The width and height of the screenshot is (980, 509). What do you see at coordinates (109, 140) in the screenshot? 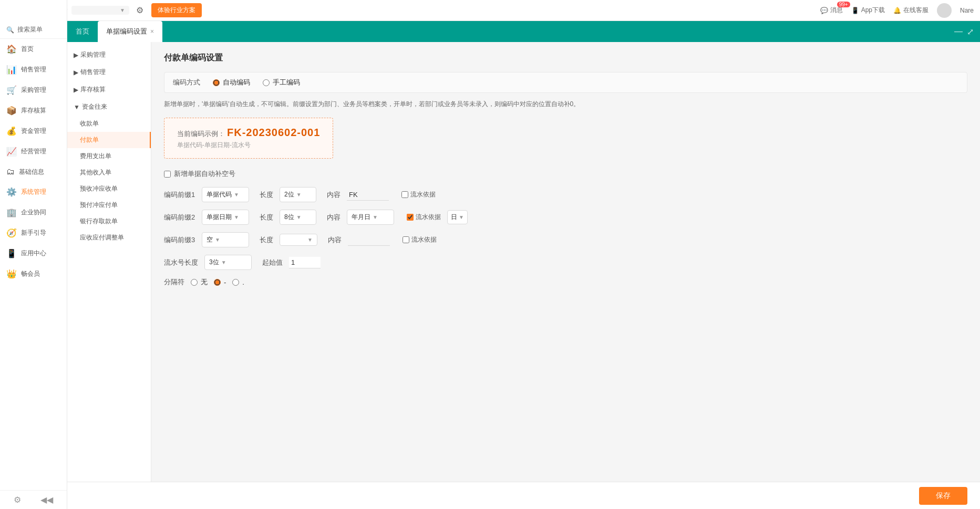
I see `sub-menu-item-payment: 付款单` at bounding box center [109, 140].